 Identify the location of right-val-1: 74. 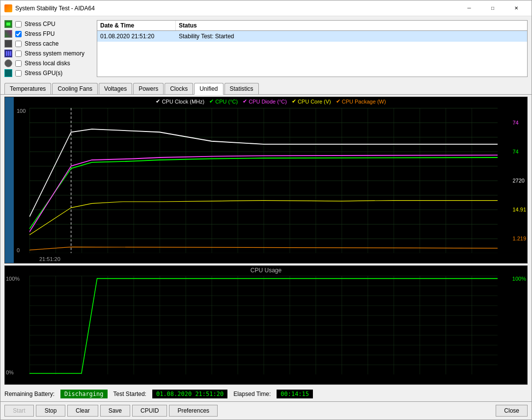
(519, 152).